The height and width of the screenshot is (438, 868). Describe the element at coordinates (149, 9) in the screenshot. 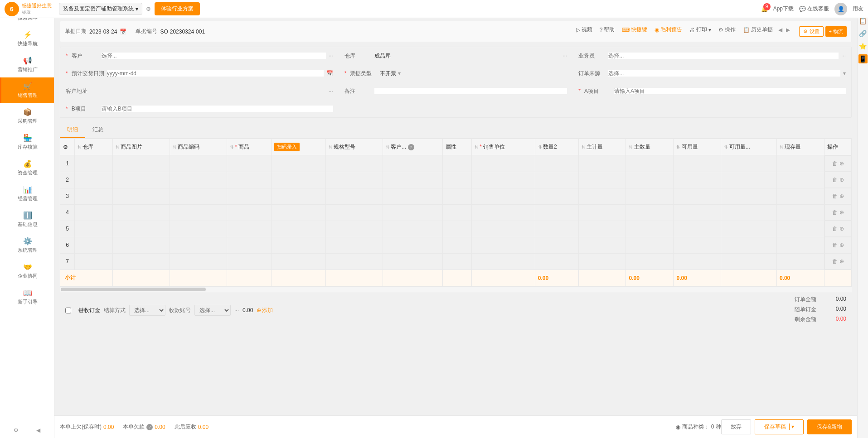

I see `gear-icon: ⚙` at that location.